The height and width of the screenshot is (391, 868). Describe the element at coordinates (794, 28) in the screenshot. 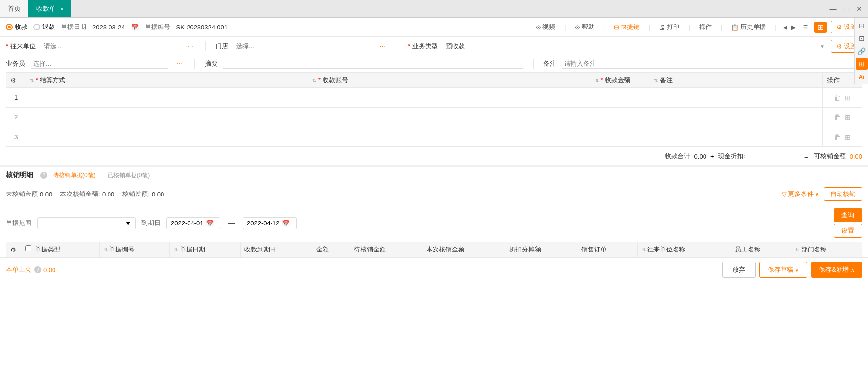

I see `nav-right-icon: ▶` at that location.